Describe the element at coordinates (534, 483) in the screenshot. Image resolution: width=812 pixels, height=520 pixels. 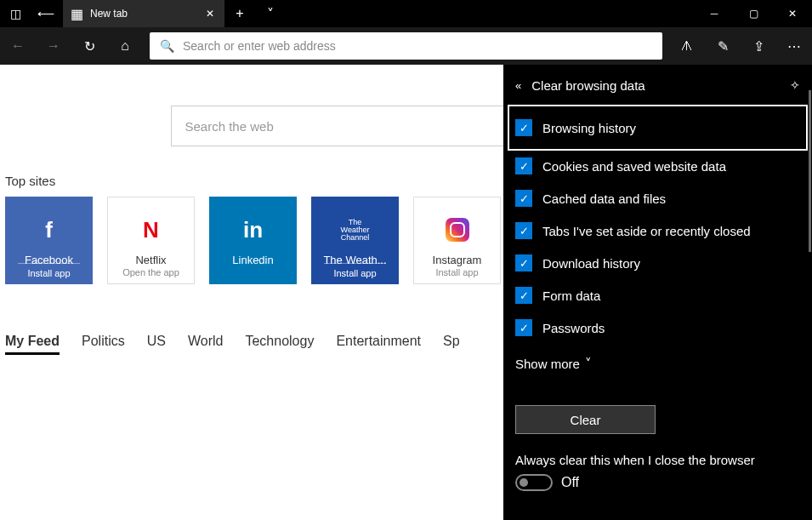
I see `always-clear-toggle` at that location.